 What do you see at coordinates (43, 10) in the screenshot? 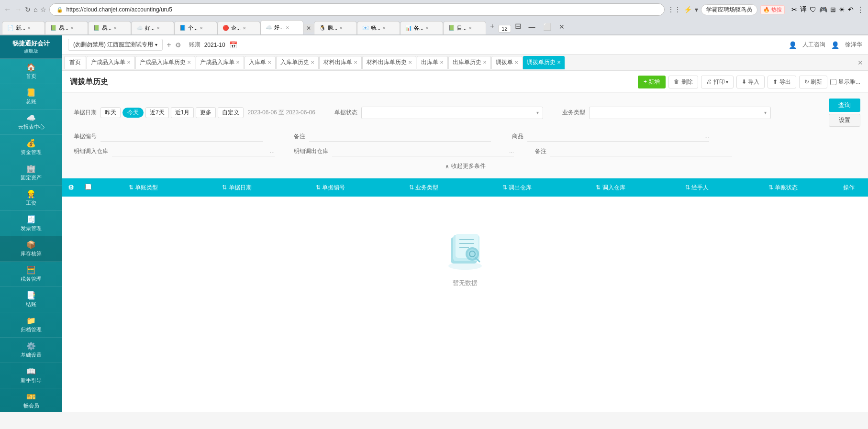
I see `nav-star: ☆` at bounding box center [43, 10].